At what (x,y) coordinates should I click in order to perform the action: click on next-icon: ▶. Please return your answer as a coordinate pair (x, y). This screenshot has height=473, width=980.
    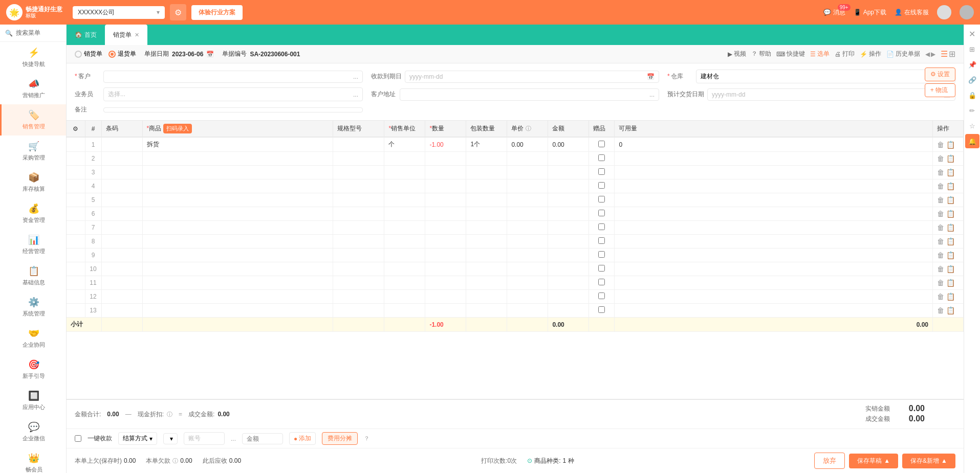
    Looking at the image, I should click on (933, 54).